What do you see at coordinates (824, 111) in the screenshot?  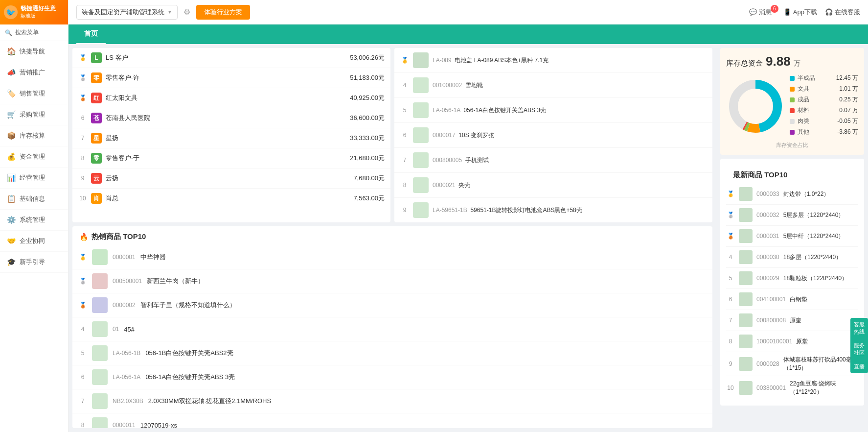 I see `legend-item: 材料 0.07 万` at bounding box center [824, 111].